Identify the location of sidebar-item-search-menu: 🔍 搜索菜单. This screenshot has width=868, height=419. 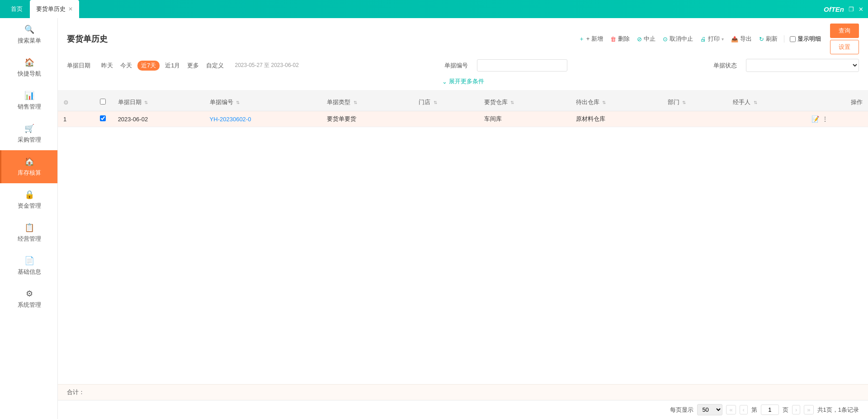
(29, 34).